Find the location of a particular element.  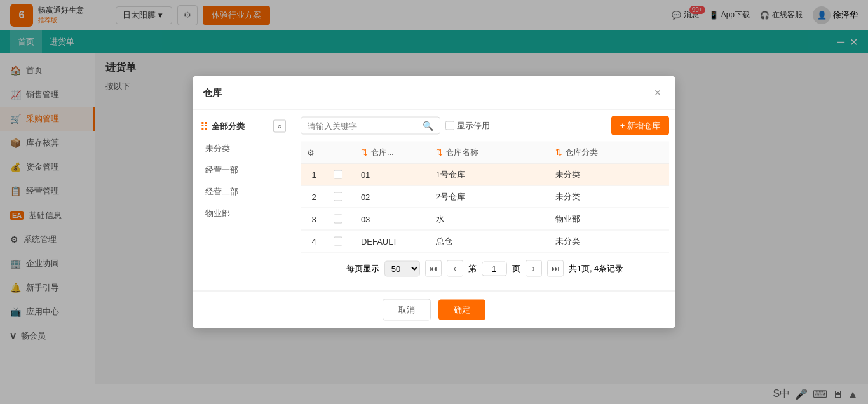

new-warehouse-btn: + 新增仓库 is located at coordinates (641, 126).